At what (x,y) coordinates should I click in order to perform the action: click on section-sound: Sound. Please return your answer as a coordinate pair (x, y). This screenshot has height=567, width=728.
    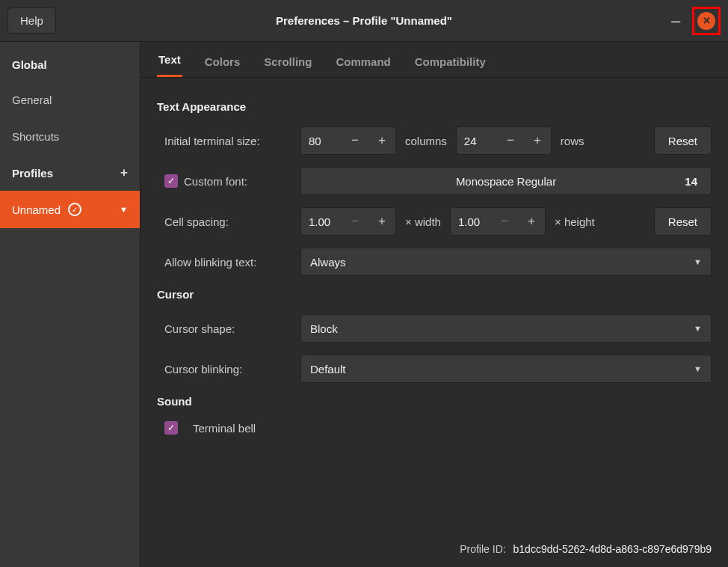
    Looking at the image, I should click on (434, 401).